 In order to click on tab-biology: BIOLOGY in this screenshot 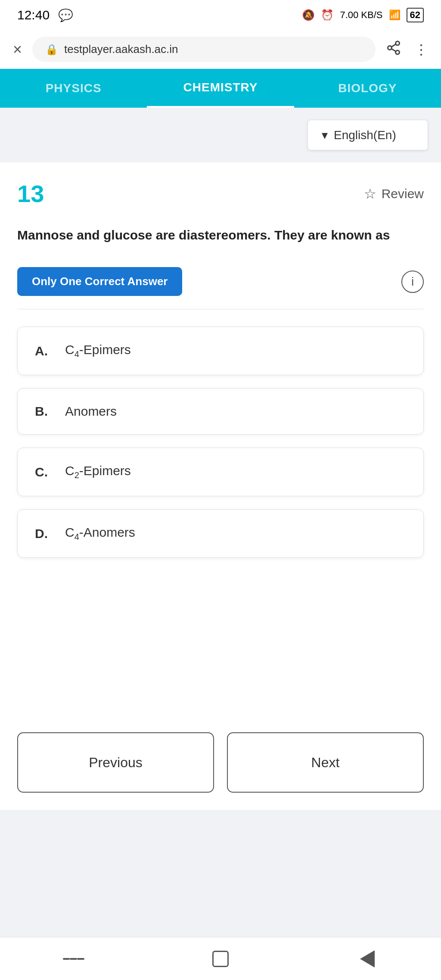, I will do `click(368, 88)`.